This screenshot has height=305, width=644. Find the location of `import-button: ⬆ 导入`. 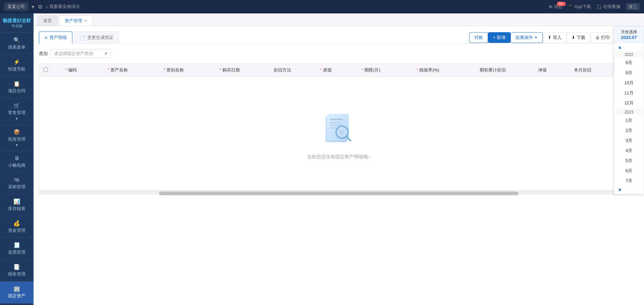

import-button: ⬆ 导入 is located at coordinates (555, 38).